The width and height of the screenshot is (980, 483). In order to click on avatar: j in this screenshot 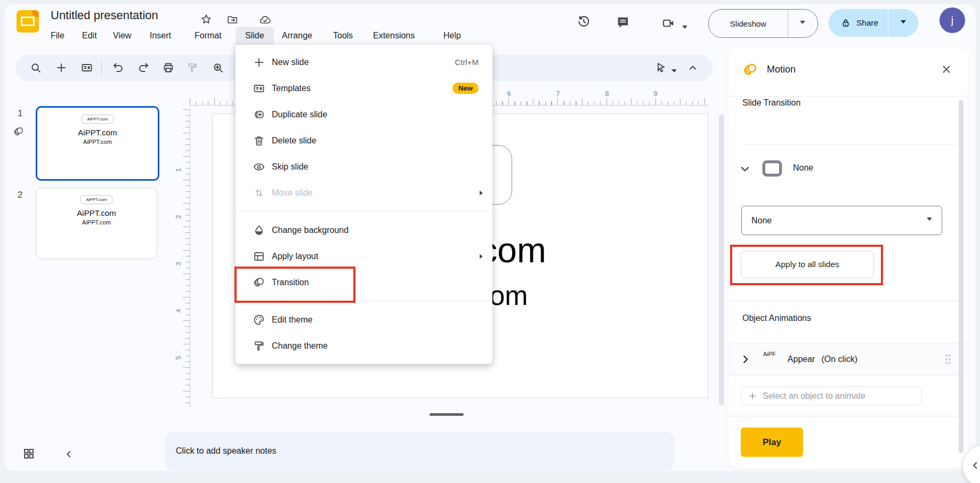, I will do `click(952, 20)`.